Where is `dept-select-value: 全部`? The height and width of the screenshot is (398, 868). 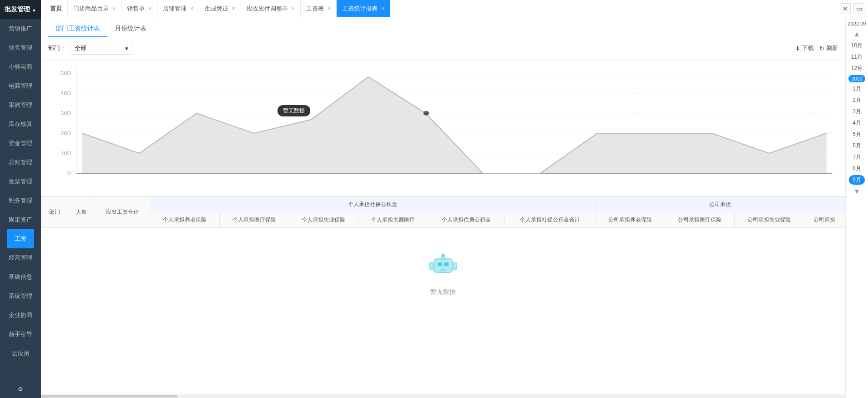
dept-select-value: 全部 is located at coordinates (81, 48).